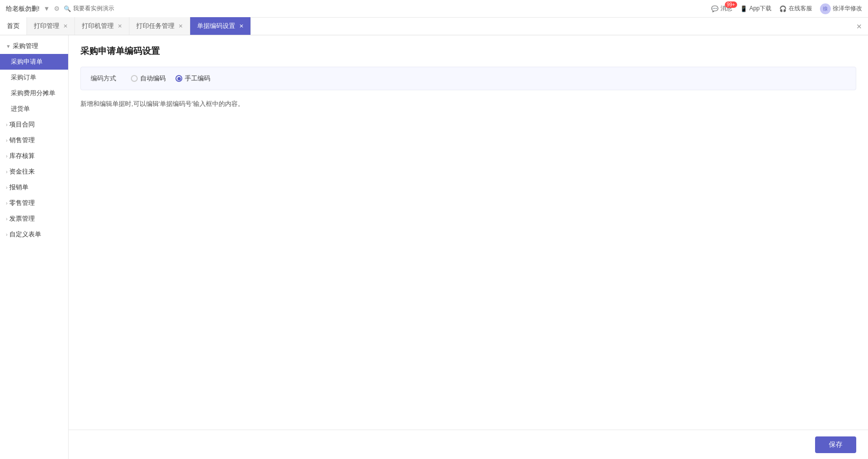  I want to click on manual-code-circle, so click(179, 78).